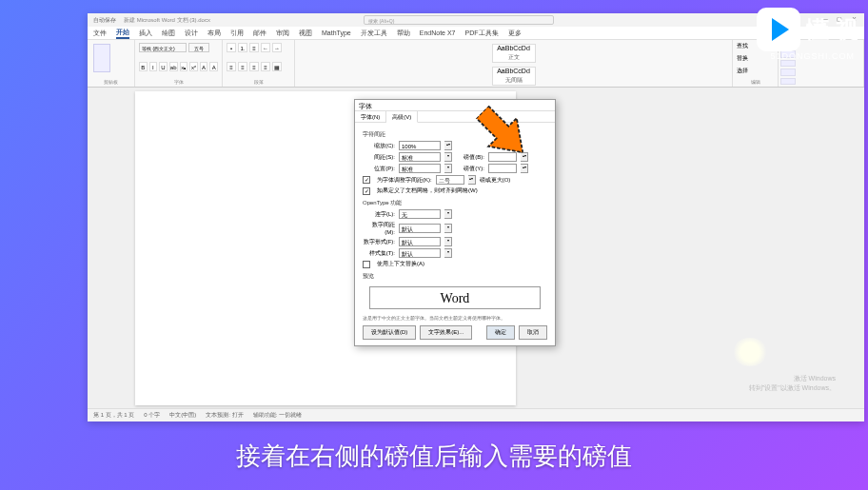 This screenshot has height=490, width=868. What do you see at coordinates (225, 415) in the screenshot?
I see `status-prediction: 文本预测: 打开` at bounding box center [225, 415].